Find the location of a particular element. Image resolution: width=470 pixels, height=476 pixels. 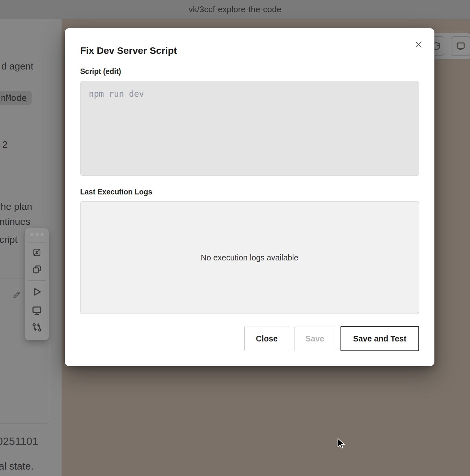

format-disabled-icon is located at coordinates (37, 252).